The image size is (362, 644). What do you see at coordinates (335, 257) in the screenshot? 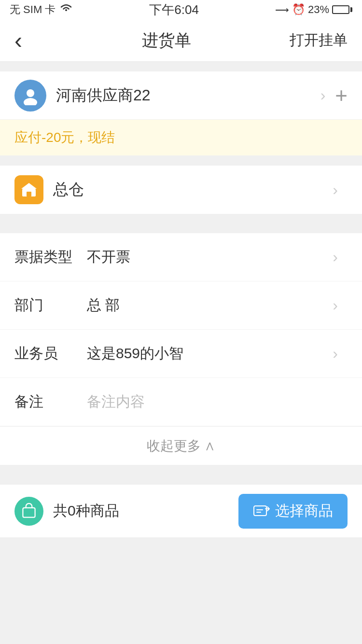
I see `invoice-chevron-icon: ›` at bounding box center [335, 257].